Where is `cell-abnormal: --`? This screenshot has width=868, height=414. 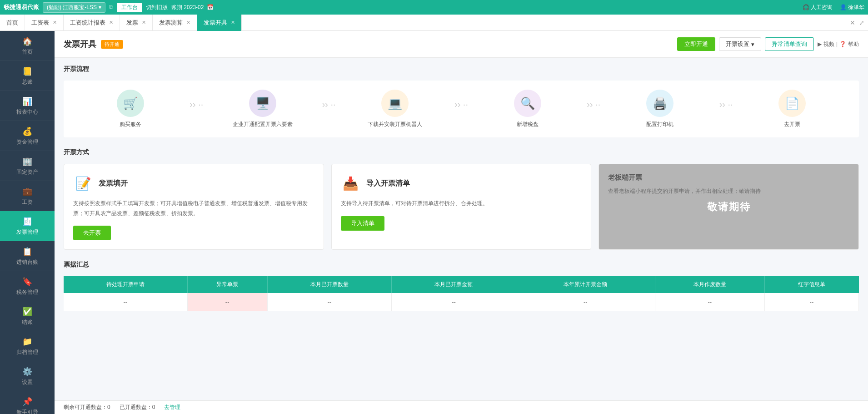
cell-abnormal: -- is located at coordinates (227, 302).